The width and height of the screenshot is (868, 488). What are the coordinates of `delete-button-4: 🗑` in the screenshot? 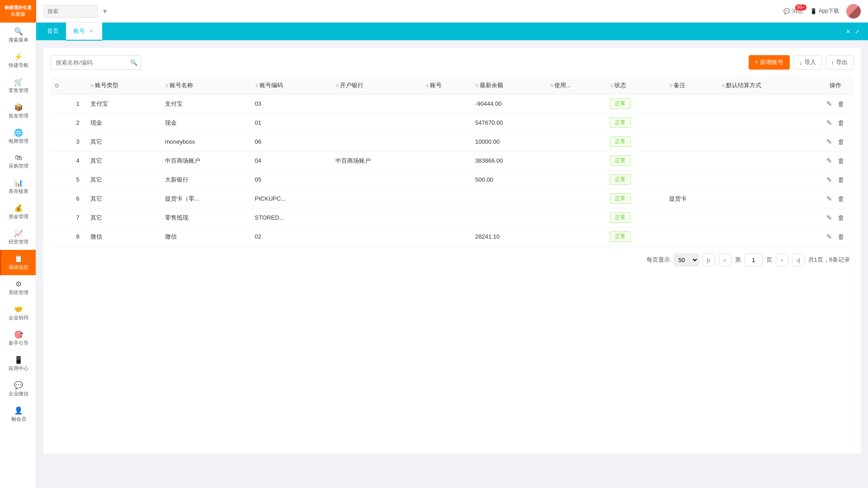 It's located at (841, 180).